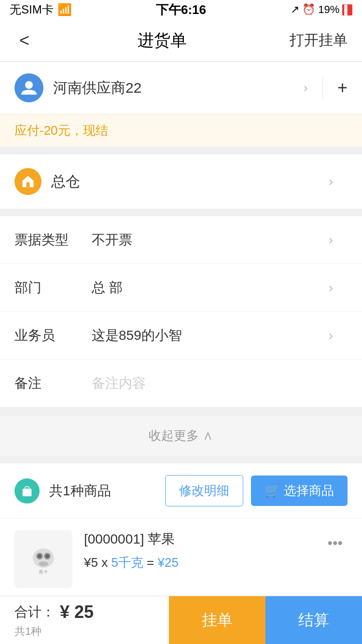 The height and width of the screenshot is (644, 362). What do you see at coordinates (181, 559) in the screenshot?
I see `product-item: 兽十 [0000001] 苹果 ¥5 x 5千克 = ¥25 •••` at bounding box center [181, 559].